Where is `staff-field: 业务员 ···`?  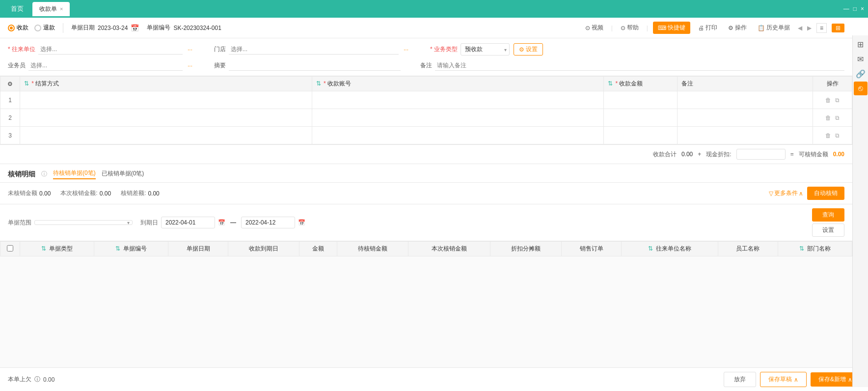
staff-field: 业务员 ··· is located at coordinates (101, 66).